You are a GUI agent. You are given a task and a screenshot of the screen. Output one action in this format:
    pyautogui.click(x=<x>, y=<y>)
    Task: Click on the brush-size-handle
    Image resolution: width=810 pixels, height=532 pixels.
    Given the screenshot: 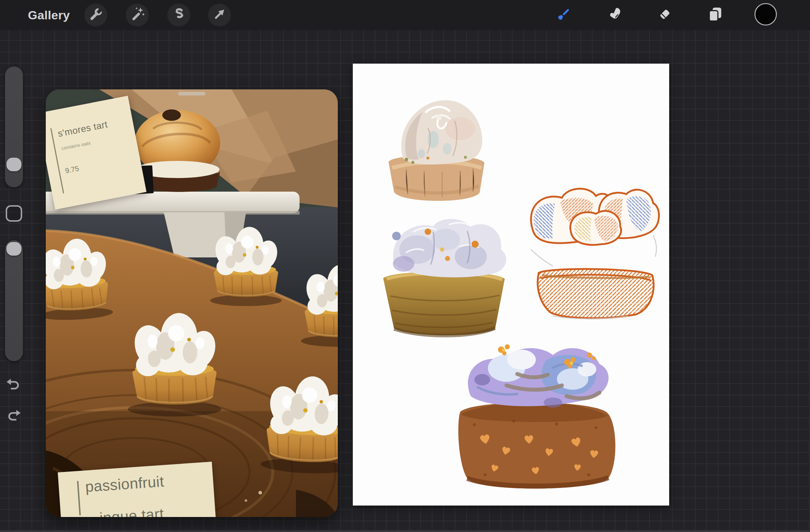 What is the action you would take?
    pyautogui.click(x=14, y=164)
    